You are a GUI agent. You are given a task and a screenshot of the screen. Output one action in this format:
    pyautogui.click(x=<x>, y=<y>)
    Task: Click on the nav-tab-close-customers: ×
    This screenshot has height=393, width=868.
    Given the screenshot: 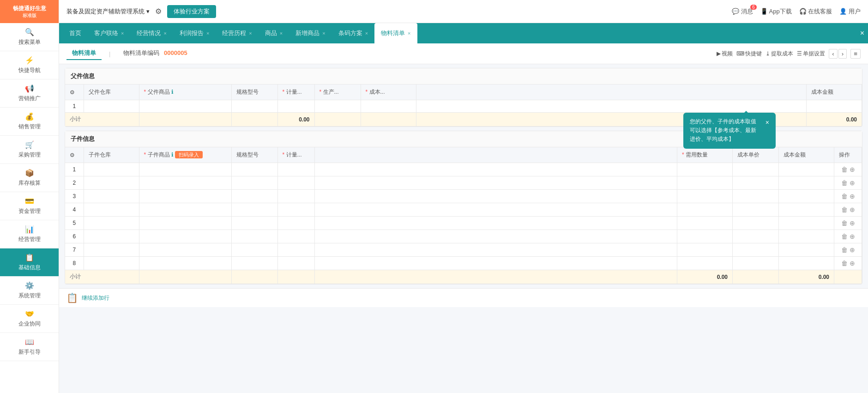 What is the action you would take?
    pyautogui.click(x=122, y=33)
    